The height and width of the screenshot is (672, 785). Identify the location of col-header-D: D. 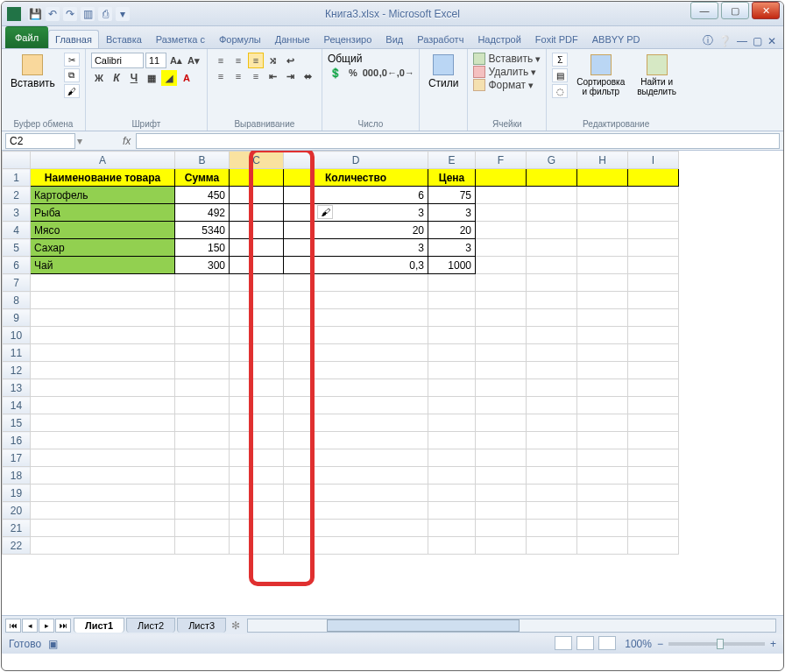
(356, 160).